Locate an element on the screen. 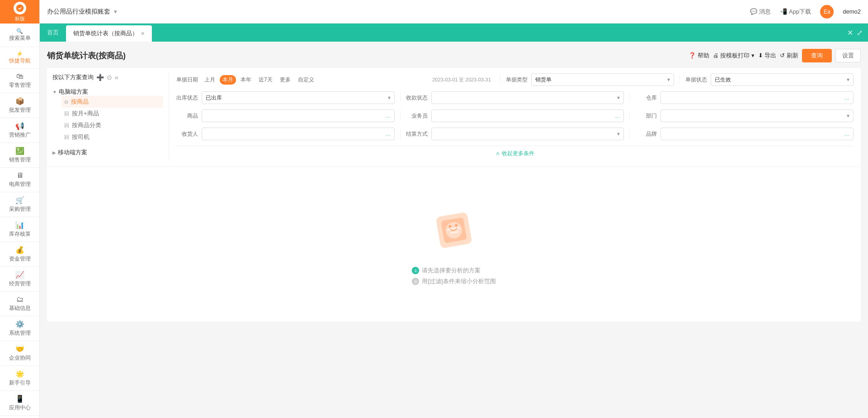 The width and height of the screenshot is (868, 418). filter-salesman-item: 业务员 … is located at coordinates (515, 116).